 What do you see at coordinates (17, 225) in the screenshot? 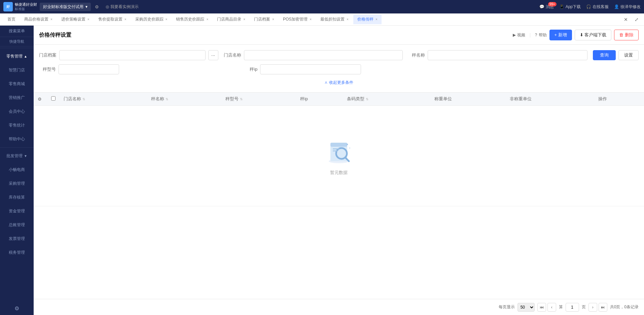
I see `sidebar-item-general: 总账管理` at bounding box center [17, 225].